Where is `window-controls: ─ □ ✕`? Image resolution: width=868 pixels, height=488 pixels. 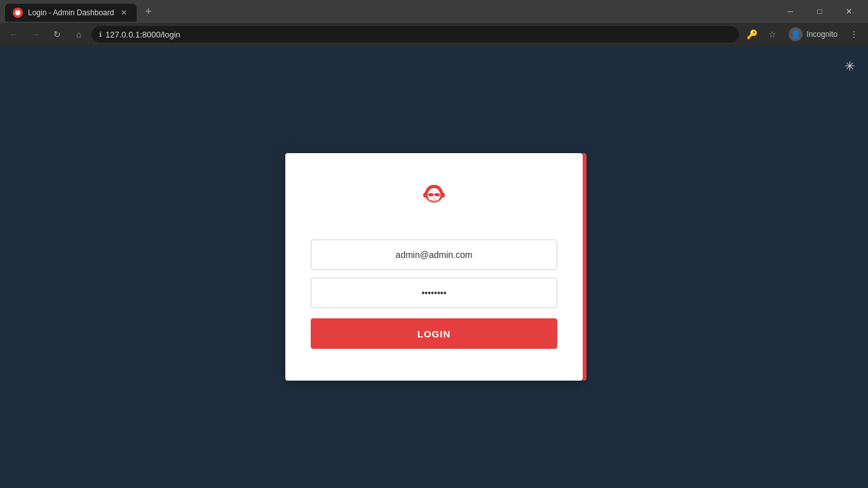
window-controls: ─ □ ✕ is located at coordinates (820, 11).